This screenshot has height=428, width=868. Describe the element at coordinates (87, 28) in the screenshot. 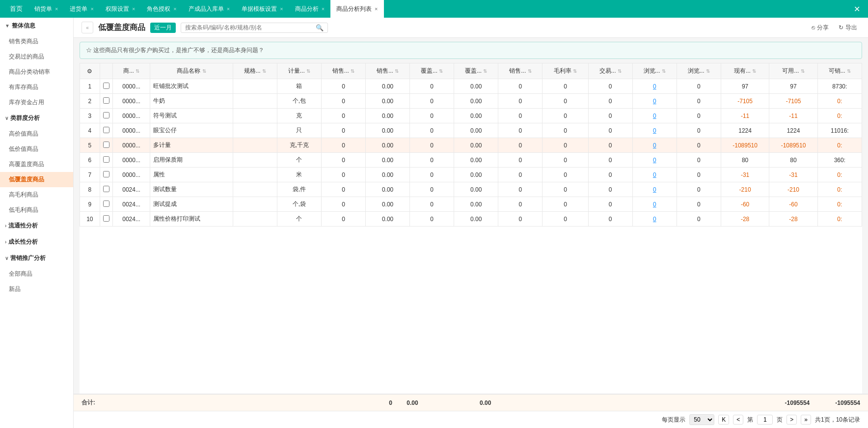

I see `sidebar-collapse-button: «` at that location.